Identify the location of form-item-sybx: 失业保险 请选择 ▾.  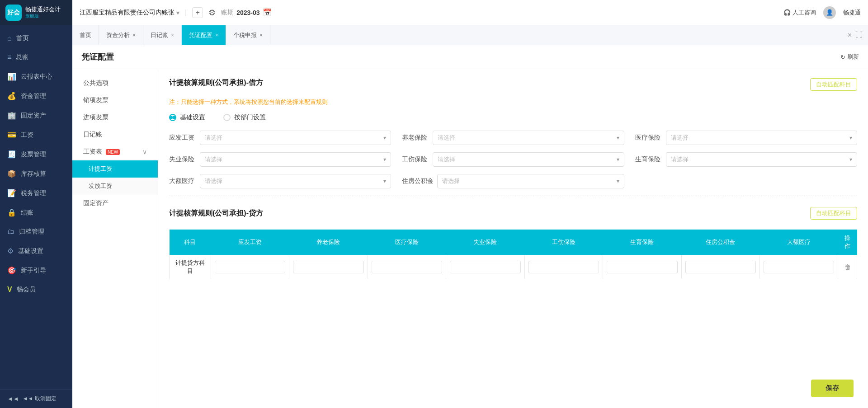
(280, 159).